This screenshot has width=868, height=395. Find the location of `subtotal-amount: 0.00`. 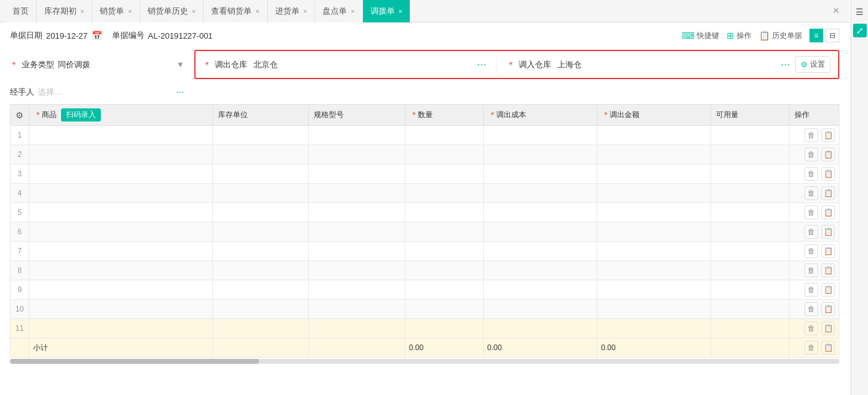

subtotal-amount: 0.00 is located at coordinates (654, 348).